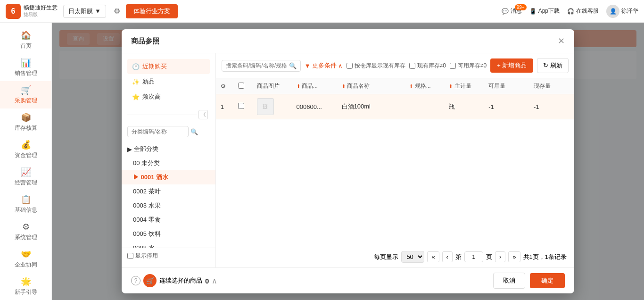  I want to click on help-icon: ?, so click(136, 281).